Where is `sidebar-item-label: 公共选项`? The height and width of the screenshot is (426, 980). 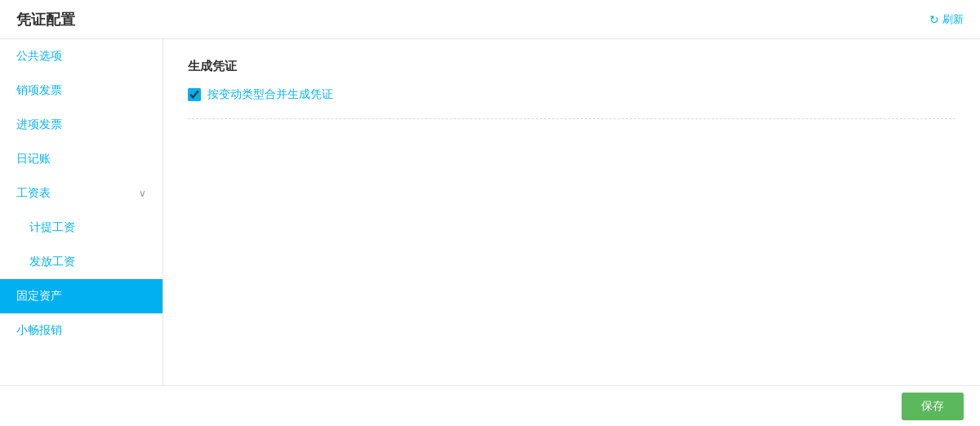 sidebar-item-label: 公共选项 is located at coordinates (39, 56).